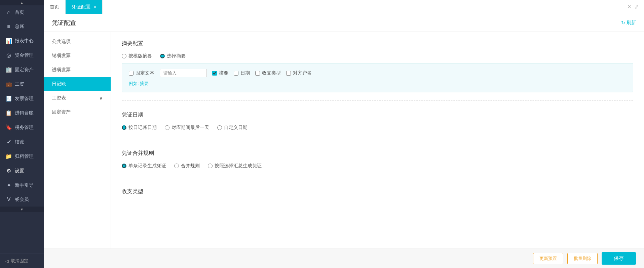  Describe the element at coordinates (22, 12) in the screenshot. I see `sidebar-item-home: ⌂ 首页` at that location.